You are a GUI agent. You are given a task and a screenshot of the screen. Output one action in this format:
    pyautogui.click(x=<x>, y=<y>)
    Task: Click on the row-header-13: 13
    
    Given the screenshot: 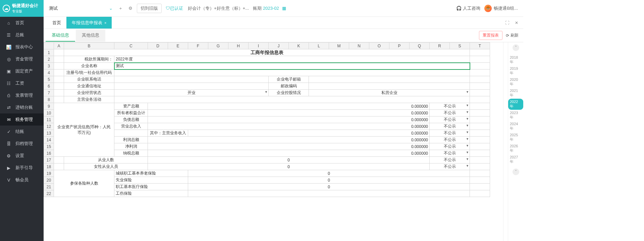 What is the action you would take?
    pyautogui.click(x=49, y=133)
    